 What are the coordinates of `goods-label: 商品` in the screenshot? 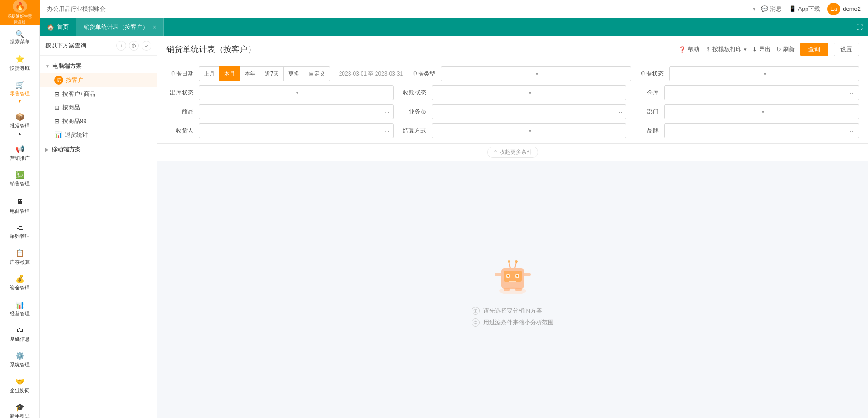 It's located at (180, 112).